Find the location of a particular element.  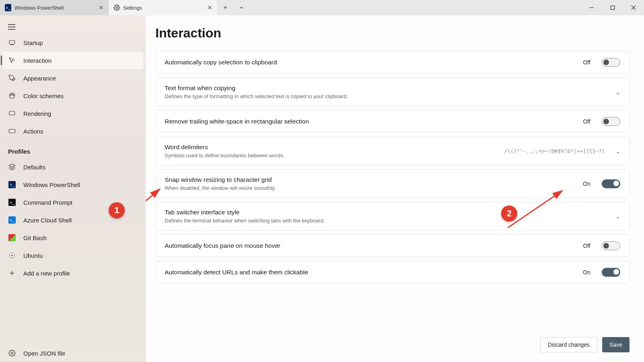

setting-desc: Defines the type of formatting in which … is located at coordinates (386, 97).